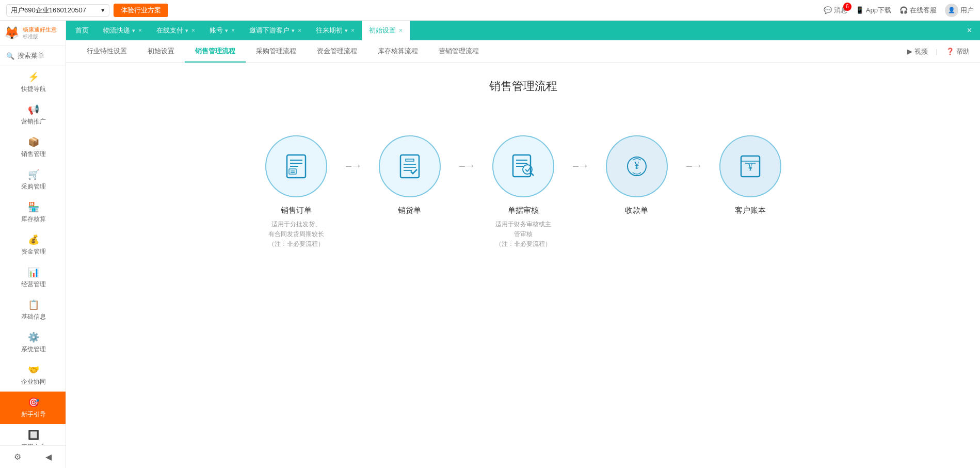  I want to click on tab-historical-label: 往来期初, so click(329, 30).